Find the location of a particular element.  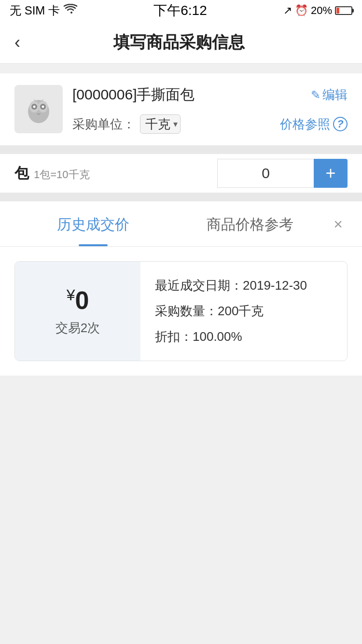

tab-price-ref-label: 商品价格参考 is located at coordinates (250, 224).